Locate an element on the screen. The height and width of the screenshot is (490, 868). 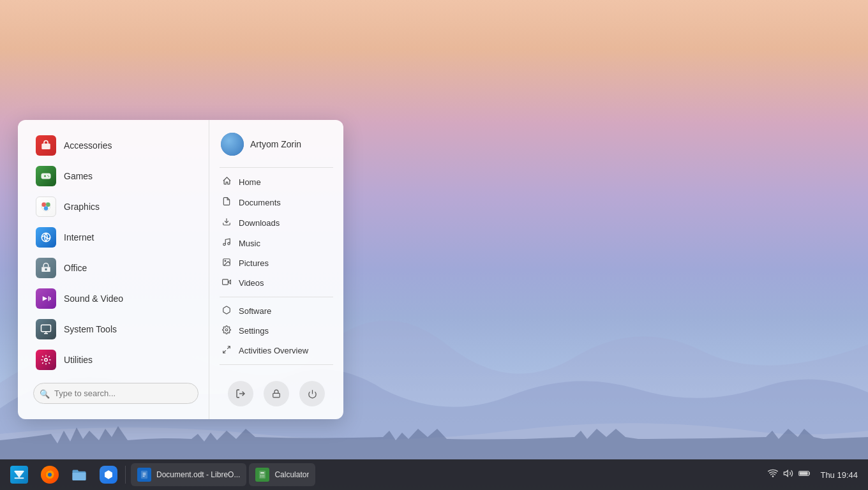
menu-item-games: Games is located at coordinates (116, 176).